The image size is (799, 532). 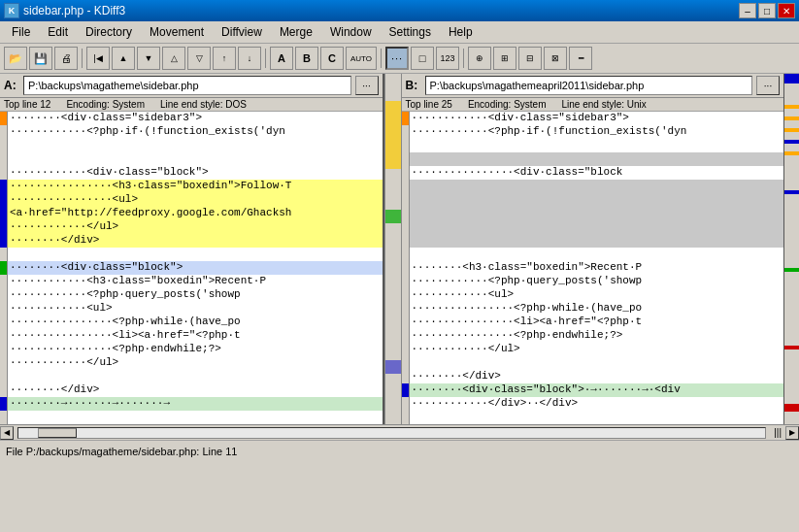 I want to click on collapse1-button: ⊕, so click(x=480, y=58).